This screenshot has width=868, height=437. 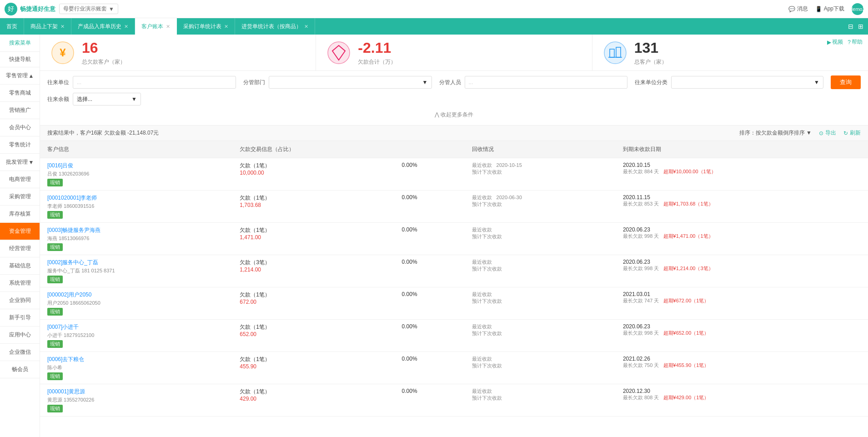 What do you see at coordinates (687, 301) in the screenshot?
I see `overdue-amount: 超期¥672.00（1笔）` at bounding box center [687, 301].